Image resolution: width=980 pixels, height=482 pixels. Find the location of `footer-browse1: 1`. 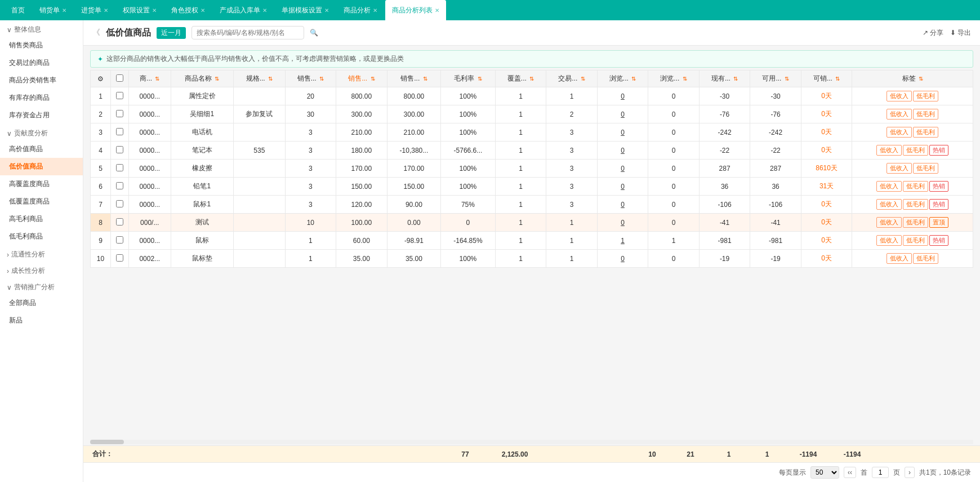

footer-browse1: 1 is located at coordinates (729, 454).